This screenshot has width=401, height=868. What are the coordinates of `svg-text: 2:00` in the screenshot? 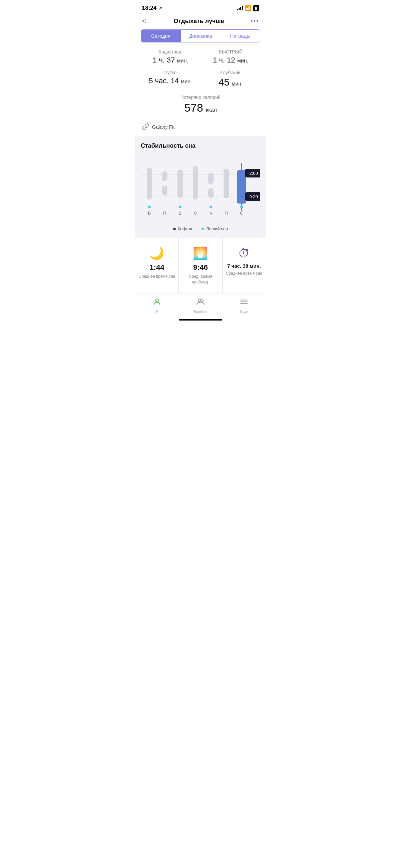 It's located at (253, 173).